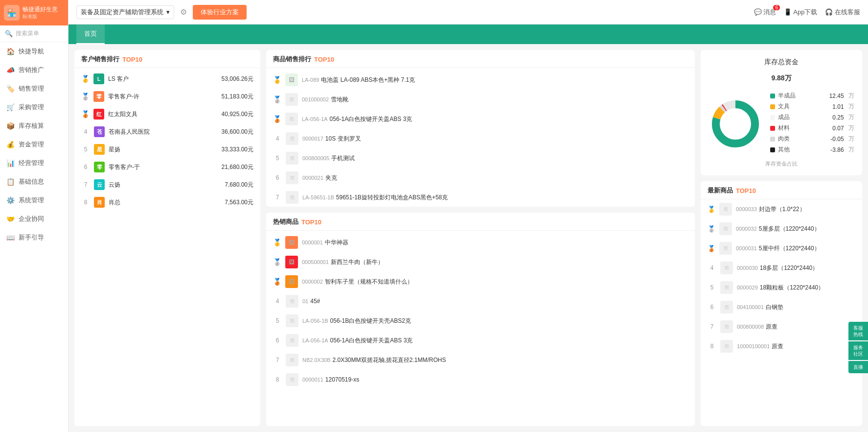  What do you see at coordinates (183, 12) in the screenshot?
I see `settings-icon: ⚙` at bounding box center [183, 12].